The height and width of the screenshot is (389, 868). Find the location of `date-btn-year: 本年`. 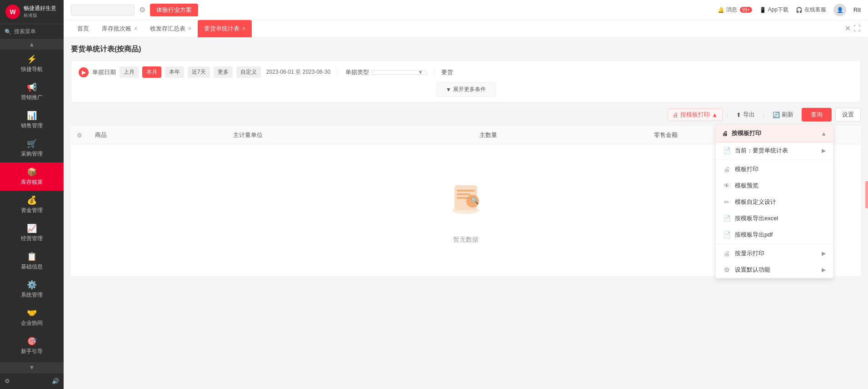

date-btn-year: 本年 is located at coordinates (175, 72).